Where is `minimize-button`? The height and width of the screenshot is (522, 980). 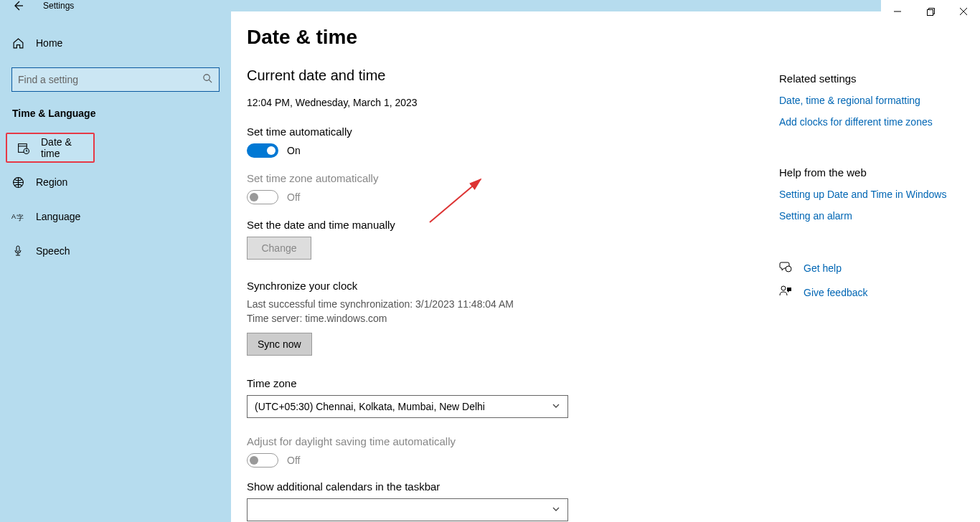
minimize-button is located at coordinates (897, 11).